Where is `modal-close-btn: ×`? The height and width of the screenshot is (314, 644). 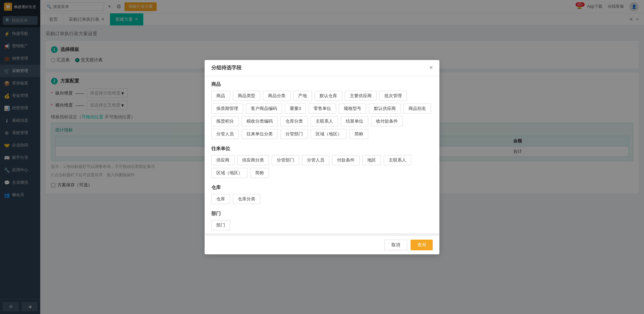 modal-close-btn: × is located at coordinates (431, 68).